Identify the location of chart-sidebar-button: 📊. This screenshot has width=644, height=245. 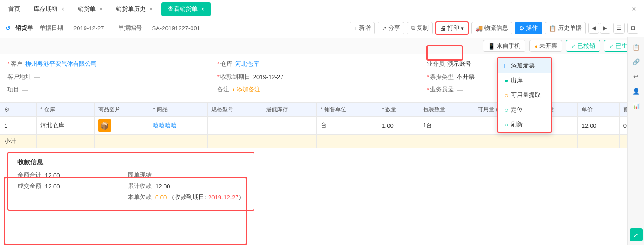
(636, 106).